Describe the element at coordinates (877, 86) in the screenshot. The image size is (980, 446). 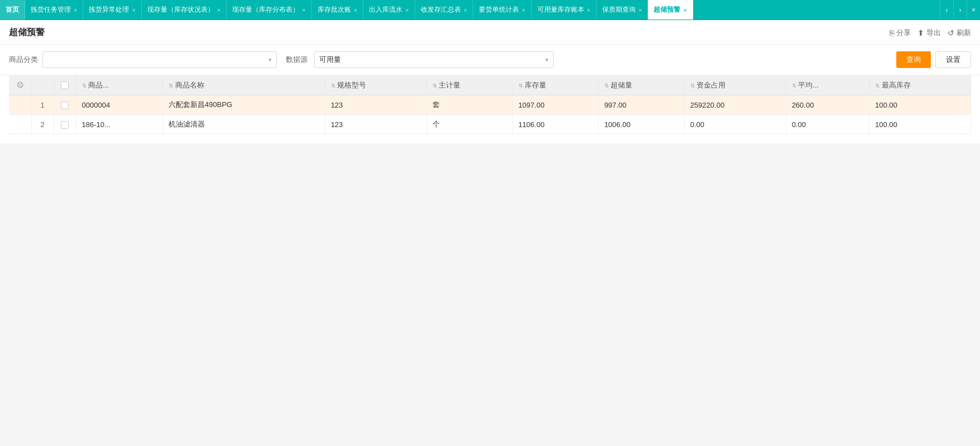
I see `col-max-sort-icon: ⇅` at that location.